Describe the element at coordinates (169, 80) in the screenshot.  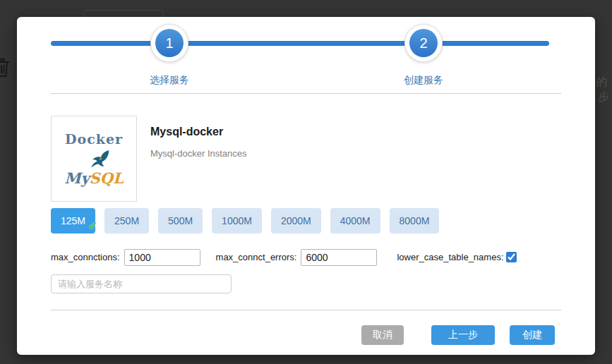
I see `step-1-label: 选择服务` at that location.